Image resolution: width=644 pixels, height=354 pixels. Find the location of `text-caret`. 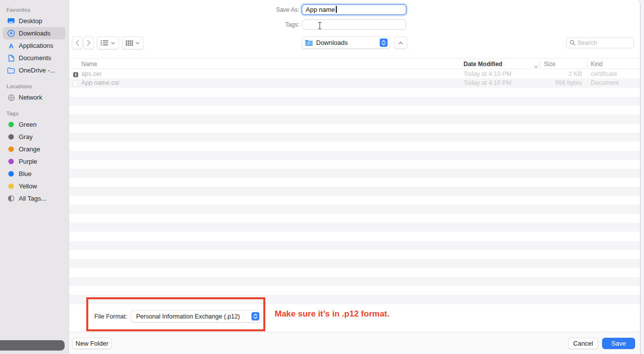

text-caret is located at coordinates (336, 9).